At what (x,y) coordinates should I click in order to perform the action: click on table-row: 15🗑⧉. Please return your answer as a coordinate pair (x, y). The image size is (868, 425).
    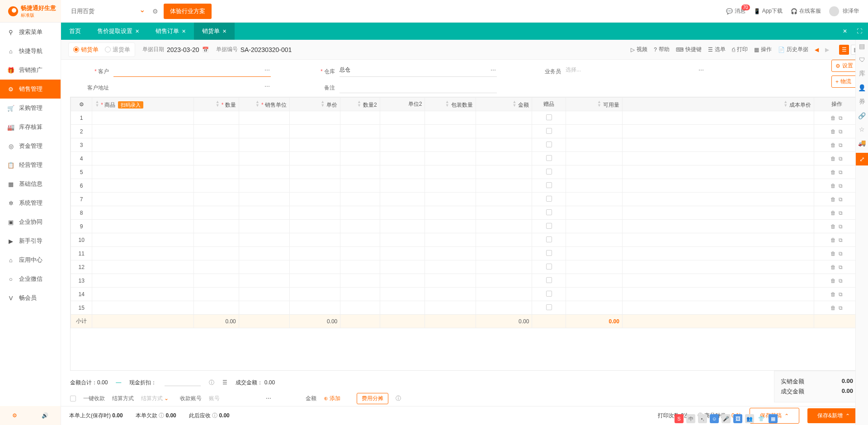
    Looking at the image, I should click on (465, 308).